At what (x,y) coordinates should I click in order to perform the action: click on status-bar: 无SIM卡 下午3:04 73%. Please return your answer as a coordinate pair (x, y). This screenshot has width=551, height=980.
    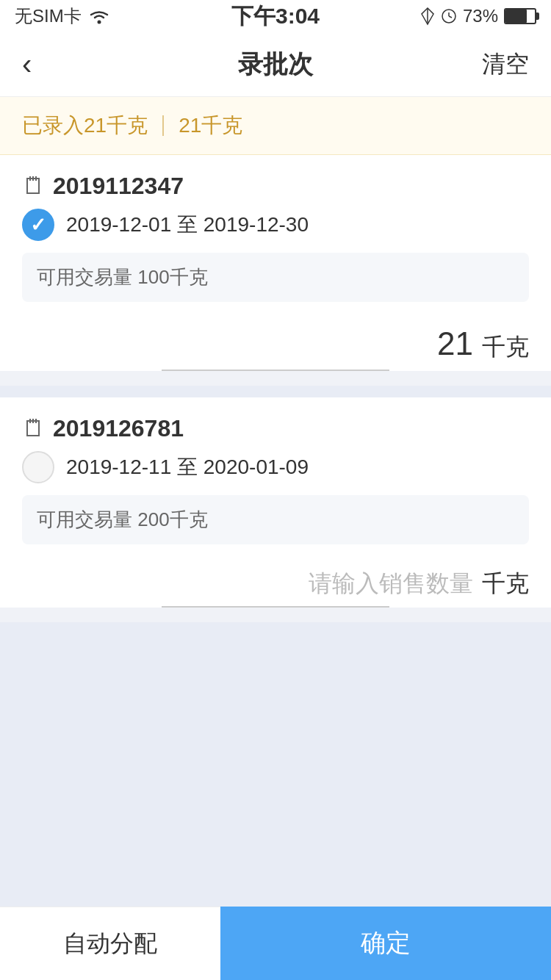
    Looking at the image, I should click on (276, 16).